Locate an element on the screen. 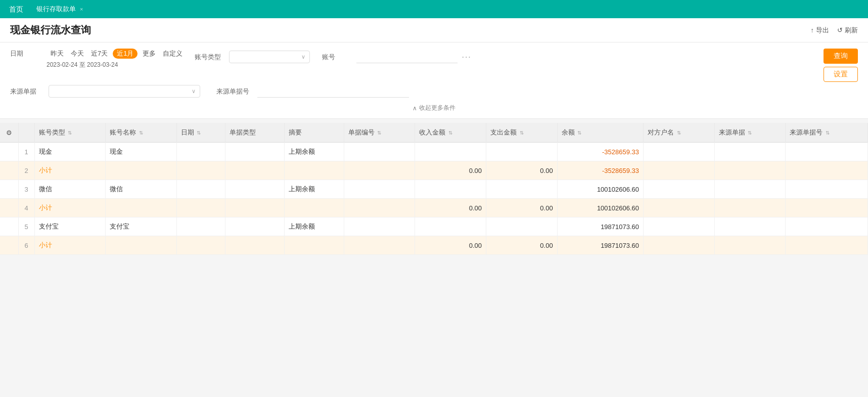 The width and height of the screenshot is (868, 397). row-account-name: 支付宝 is located at coordinates (142, 227).